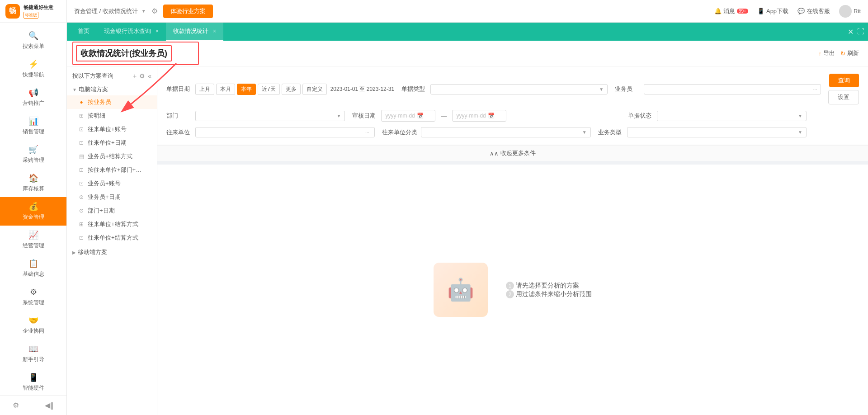  What do you see at coordinates (112, 252) in the screenshot?
I see `tree-group-mobile-toggle: ▶ 移动端方案` at bounding box center [112, 252].